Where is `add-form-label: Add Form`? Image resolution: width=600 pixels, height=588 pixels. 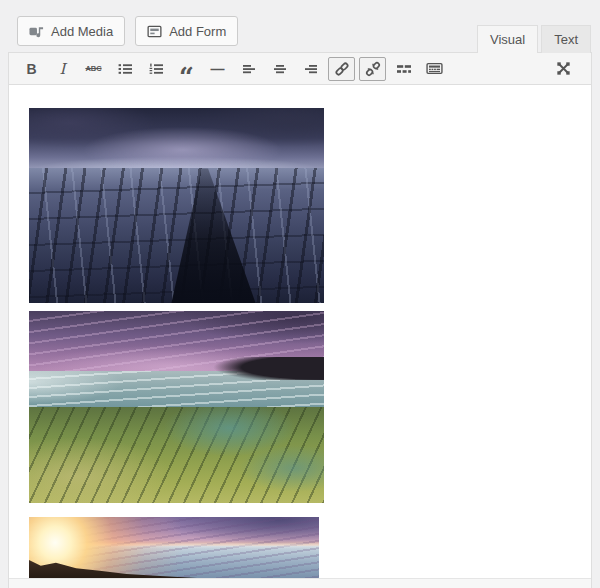
add-form-label: Add Form is located at coordinates (198, 32).